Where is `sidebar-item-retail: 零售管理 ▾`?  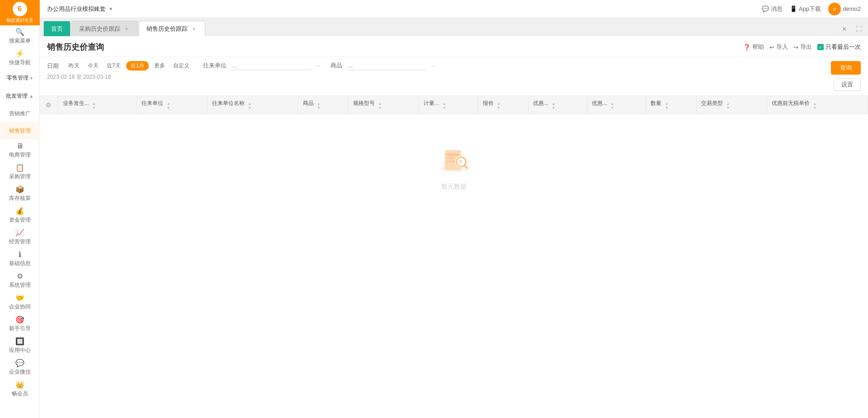 sidebar-item-retail: 零售管理 ▾ is located at coordinates (20, 78).